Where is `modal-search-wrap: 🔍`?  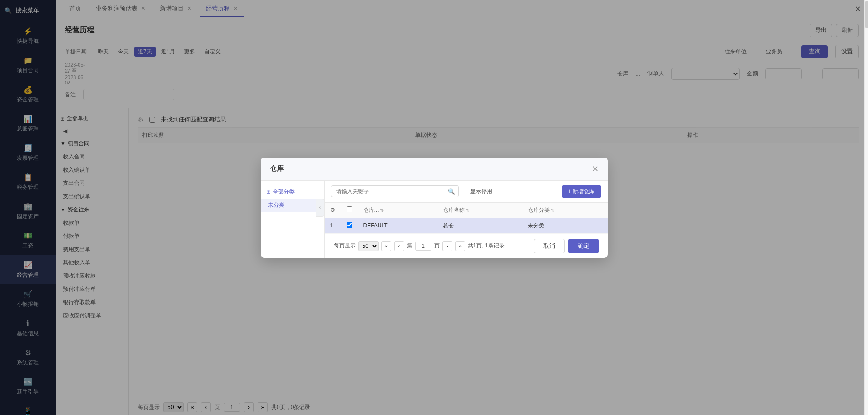
modal-search-wrap: 🔍 is located at coordinates (395, 191).